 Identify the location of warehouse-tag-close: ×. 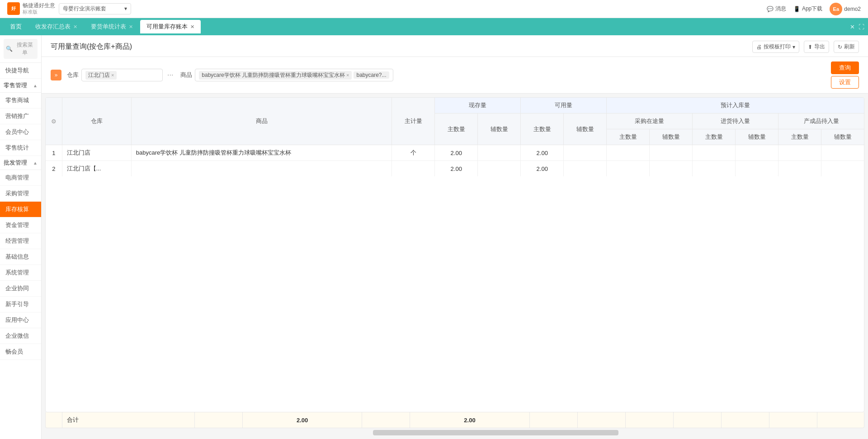
(113, 75).